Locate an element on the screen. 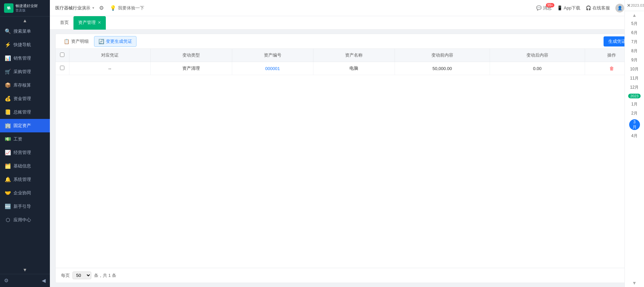  app-download-icon: 📱 is located at coordinates (560, 8).